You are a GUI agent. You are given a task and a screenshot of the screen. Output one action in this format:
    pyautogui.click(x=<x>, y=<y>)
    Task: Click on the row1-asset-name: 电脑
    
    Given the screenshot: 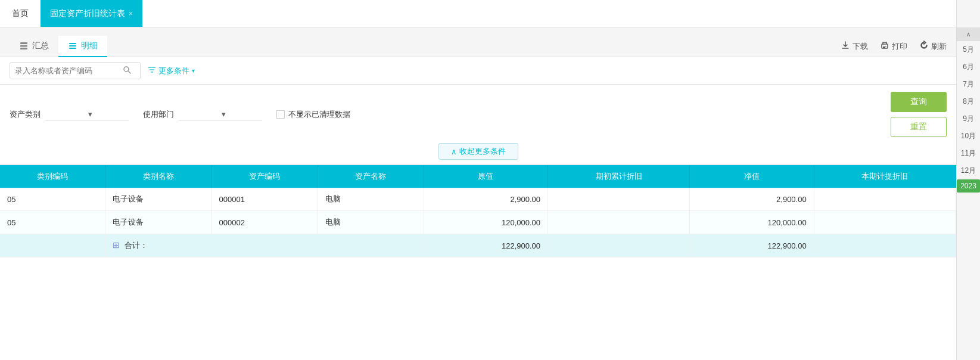 What is the action you would take?
    pyautogui.click(x=371, y=199)
    